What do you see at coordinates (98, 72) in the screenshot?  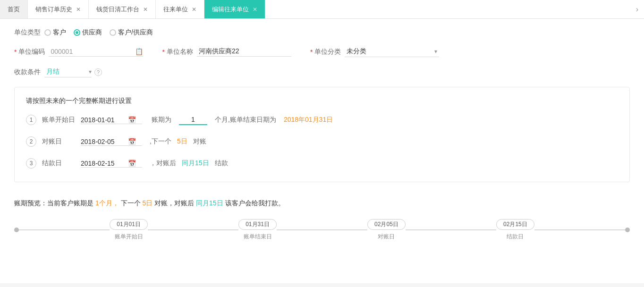 I see `payment-help-icon: ?` at bounding box center [98, 72].